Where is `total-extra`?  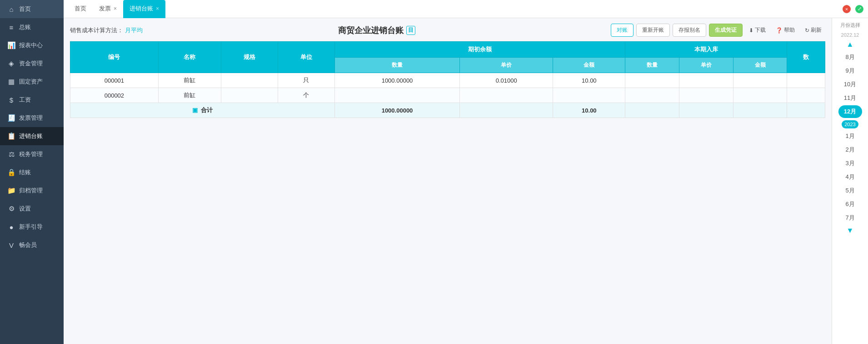 total-extra is located at coordinates (806, 111).